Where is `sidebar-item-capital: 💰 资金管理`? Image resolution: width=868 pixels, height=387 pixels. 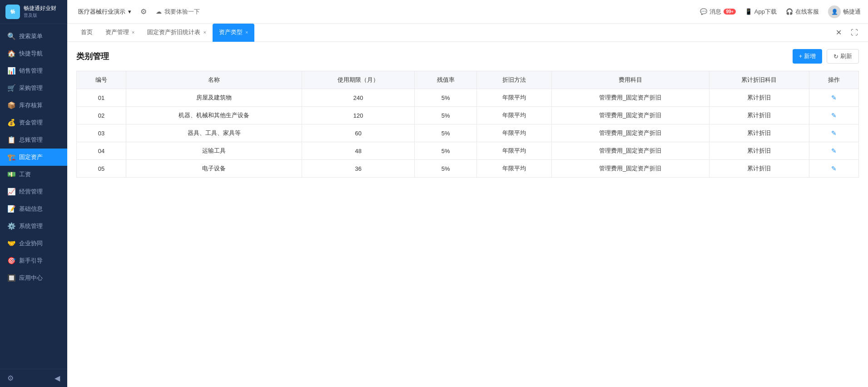 sidebar-item-capital: 💰 资金管理 is located at coordinates (34, 123).